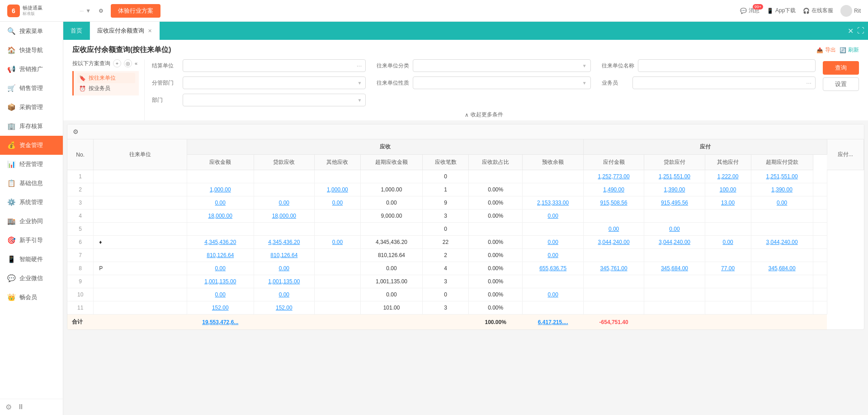 Image resolution: width=868 pixels, height=415 pixels. What do you see at coordinates (393, 66) in the screenshot?
I see `partner-category-label: 往来单位分类` at bounding box center [393, 66].